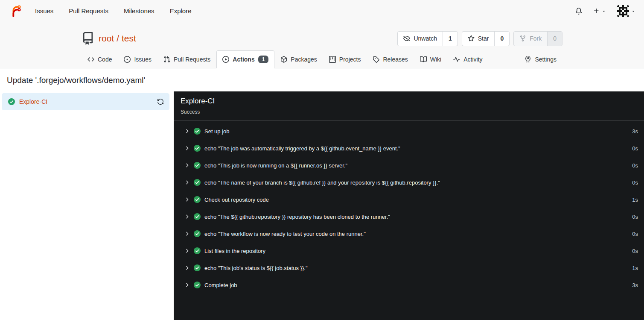 This screenshot has width=644, height=320. Describe the element at coordinates (345, 59) in the screenshot. I see `tab-projects: Projects` at that location.